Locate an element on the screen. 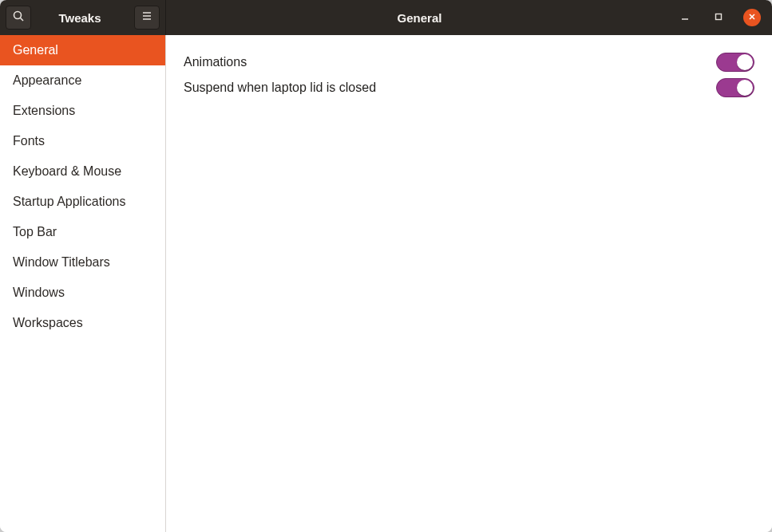 Image resolution: width=772 pixels, height=532 pixels. sidebar-item-label: Extensions is located at coordinates (44, 110).